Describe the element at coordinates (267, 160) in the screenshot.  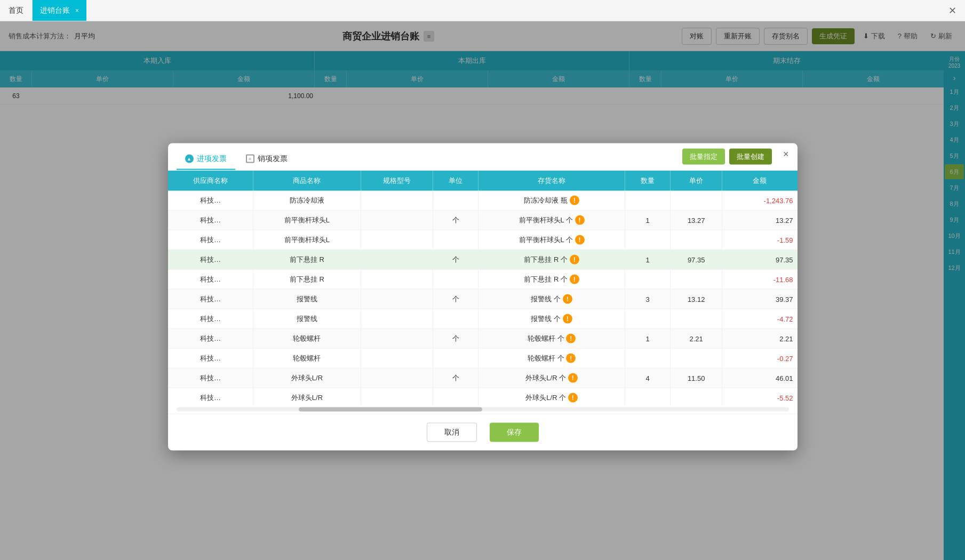
I see `tab-outgoing-invoice: ≡ 销项发票` at that location.